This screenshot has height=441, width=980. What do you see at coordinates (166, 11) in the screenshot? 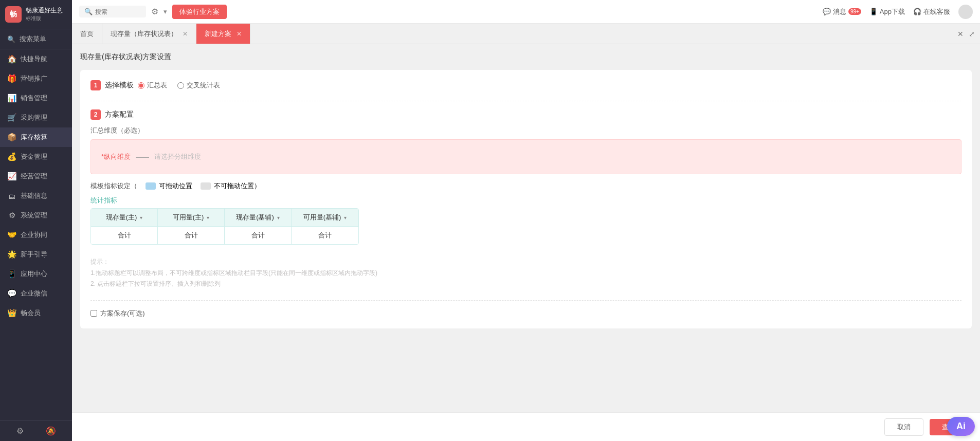
I see `topbar-dropdown-icon: ▾` at bounding box center [166, 11].